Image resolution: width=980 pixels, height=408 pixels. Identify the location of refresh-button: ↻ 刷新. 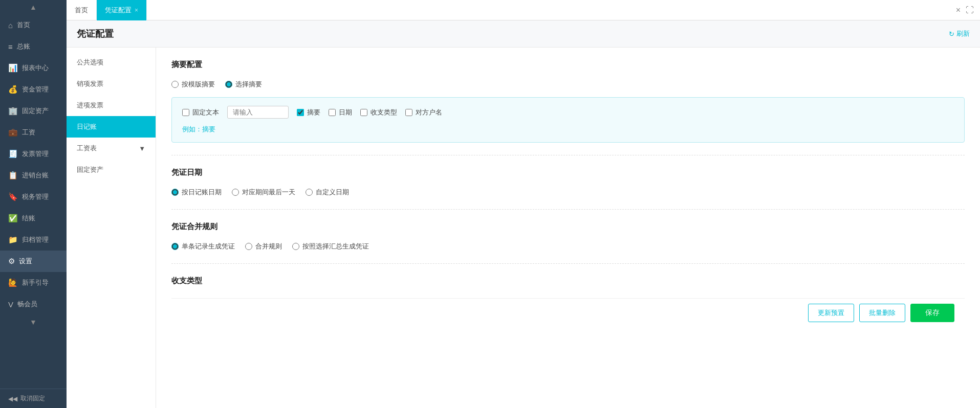
(959, 34).